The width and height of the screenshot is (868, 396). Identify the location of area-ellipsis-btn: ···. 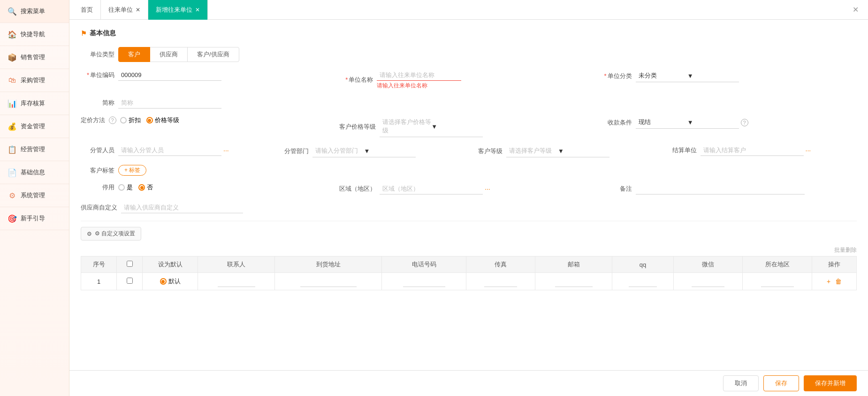
(487, 189).